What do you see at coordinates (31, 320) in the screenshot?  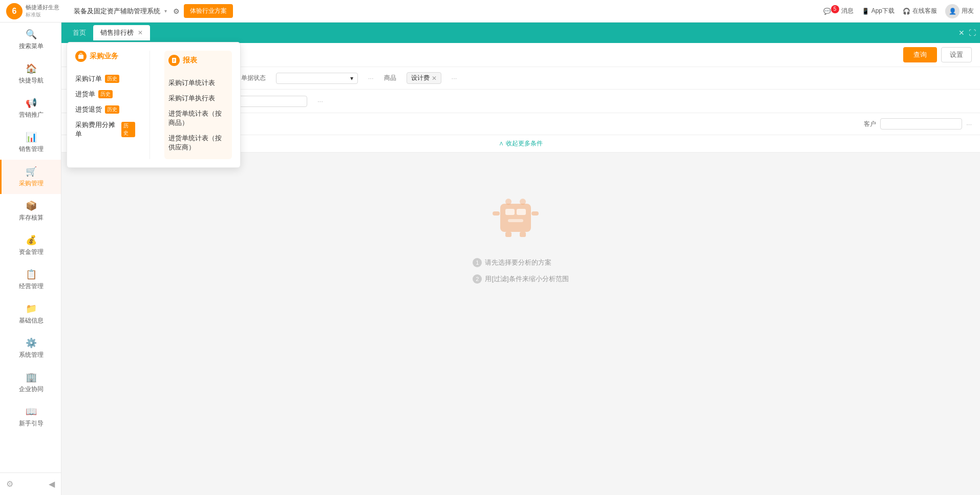 I see `sidebar-label-basic: 基础信息` at bounding box center [31, 320].